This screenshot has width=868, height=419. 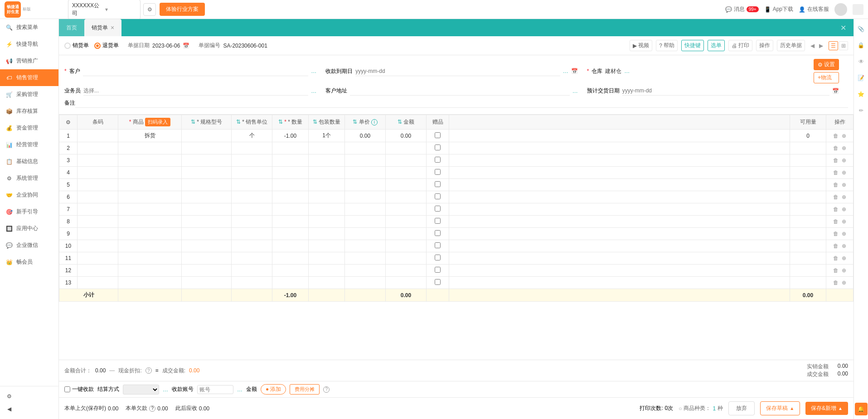 What do you see at coordinates (29, 178) in the screenshot?
I see `sidebar-item-system: ⚙ 系统管理` at bounding box center [29, 178].